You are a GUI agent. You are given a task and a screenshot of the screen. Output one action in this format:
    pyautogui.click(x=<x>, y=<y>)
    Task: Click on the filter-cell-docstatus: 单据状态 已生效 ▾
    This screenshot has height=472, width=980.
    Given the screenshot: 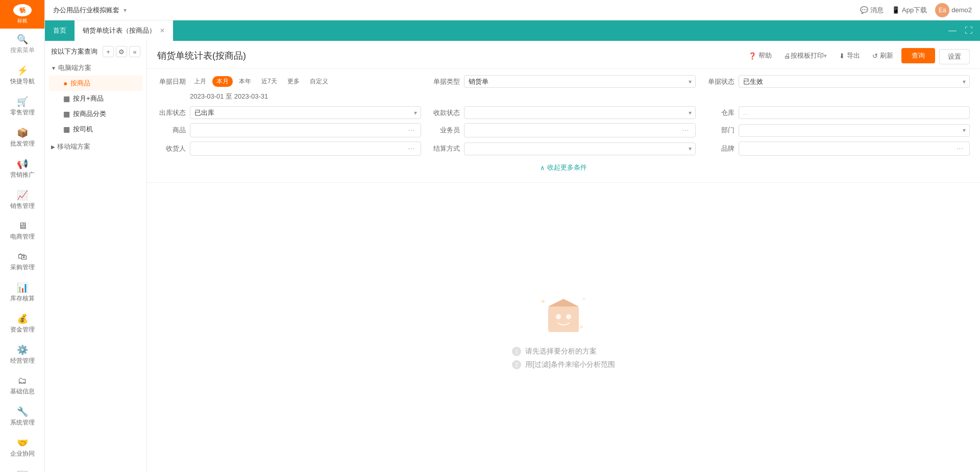 What is the action you would take?
    pyautogui.click(x=838, y=82)
    